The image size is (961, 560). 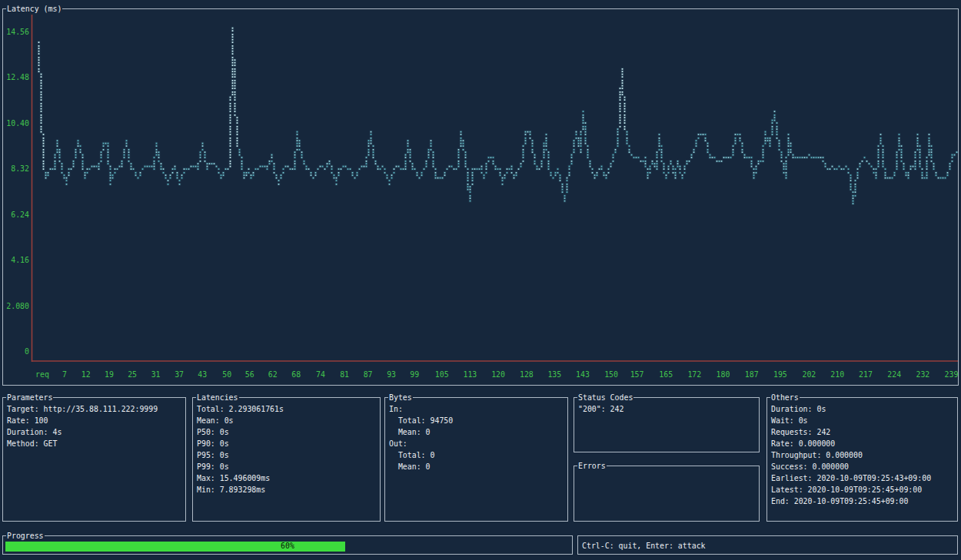 I want to click on others-duration: Duration: 0s, so click(x=798, y=409).